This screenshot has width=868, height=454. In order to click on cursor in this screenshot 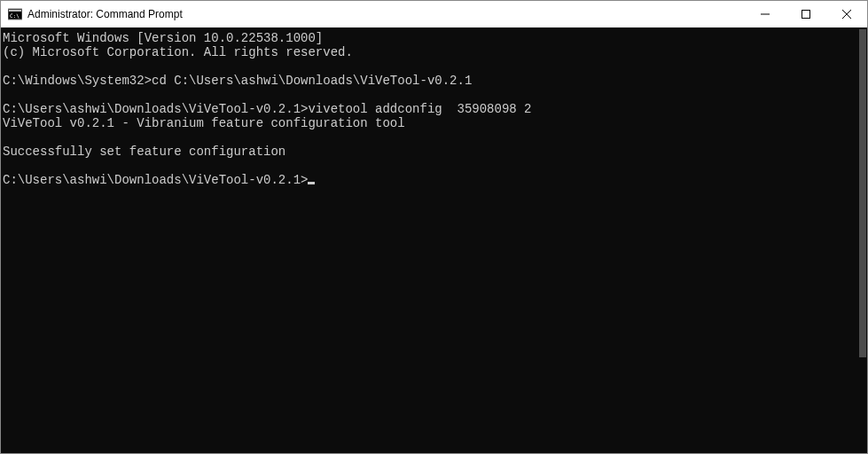, I will do `click(311, 183)`.